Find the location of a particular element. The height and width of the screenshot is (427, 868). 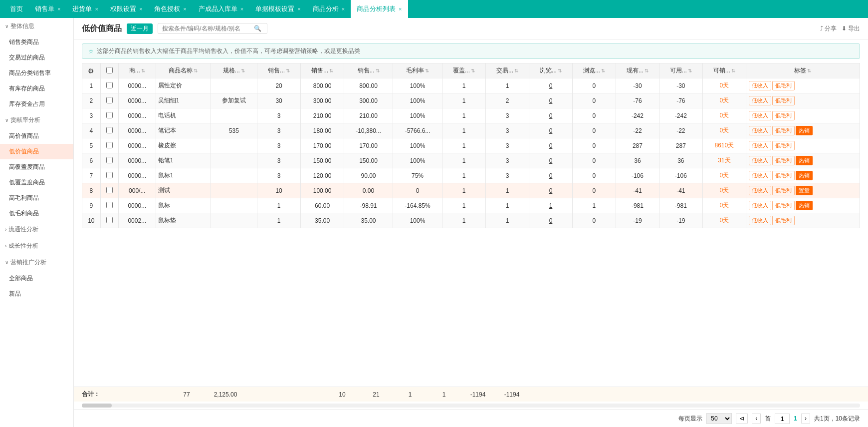

sidebar-item-low-margin: 低毛利商品 is located at coordinates (37, 214).